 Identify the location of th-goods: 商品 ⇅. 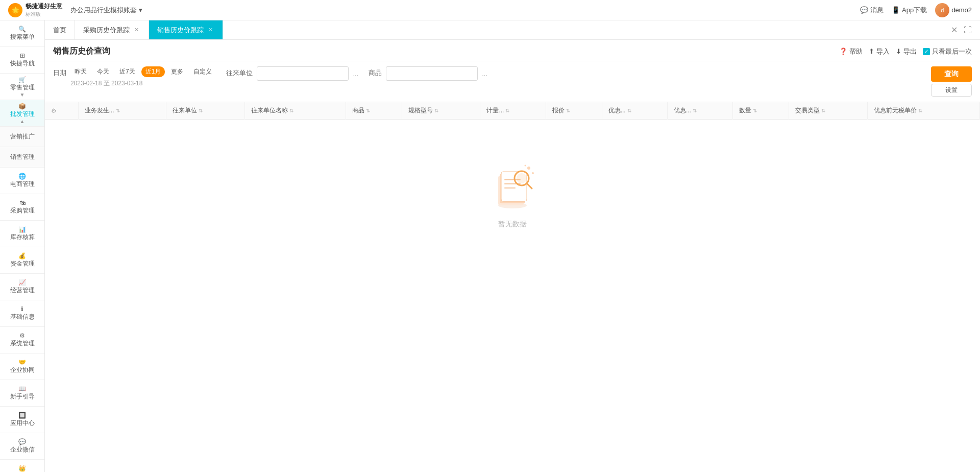
(374, 111).